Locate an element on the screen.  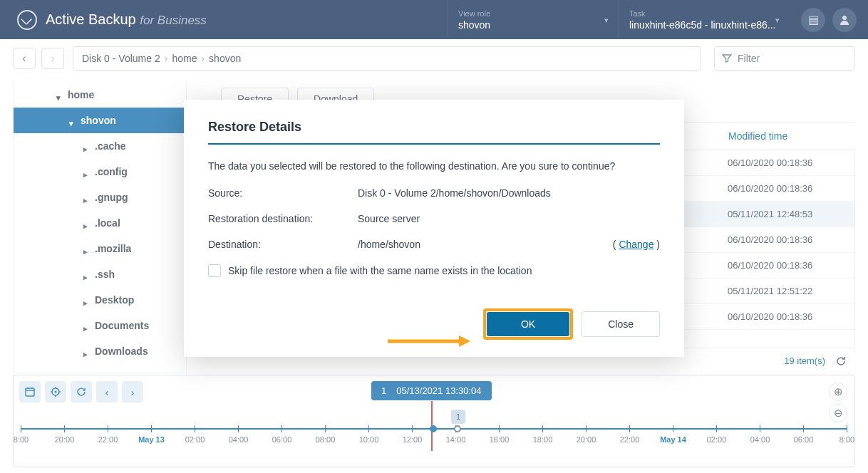
ok-button: OK is located at coordinates (528, 324).